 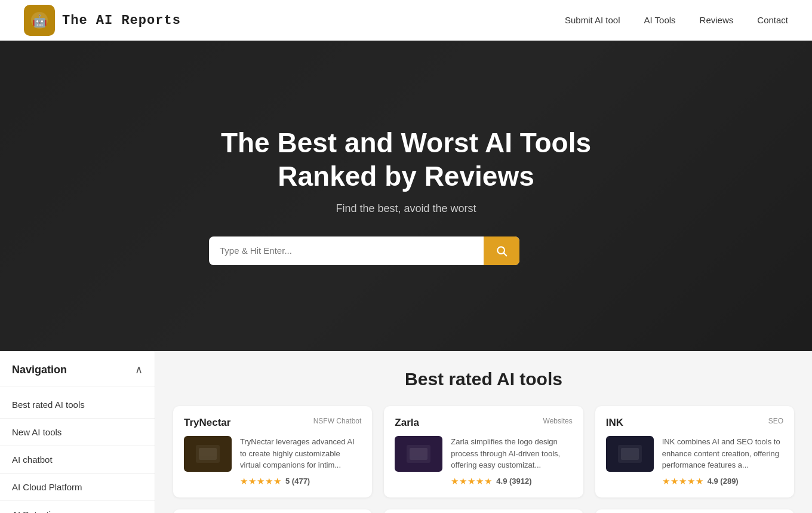 What do you see at coordinates (207, 423) in the screenshot?
I see `tool-name: TryNectar` at bounding box center [207, 423].